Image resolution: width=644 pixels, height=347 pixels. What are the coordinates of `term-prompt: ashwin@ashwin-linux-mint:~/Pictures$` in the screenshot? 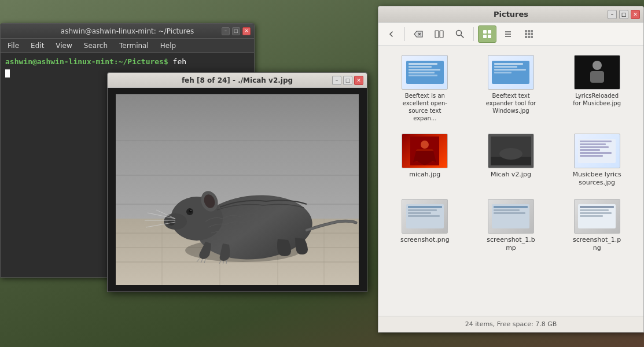 It's located at (87, 61).